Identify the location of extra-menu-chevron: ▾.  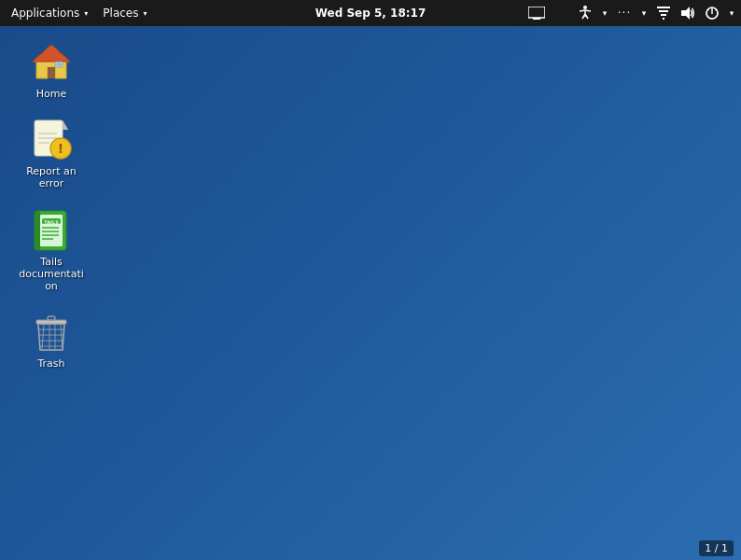
(644, 13).